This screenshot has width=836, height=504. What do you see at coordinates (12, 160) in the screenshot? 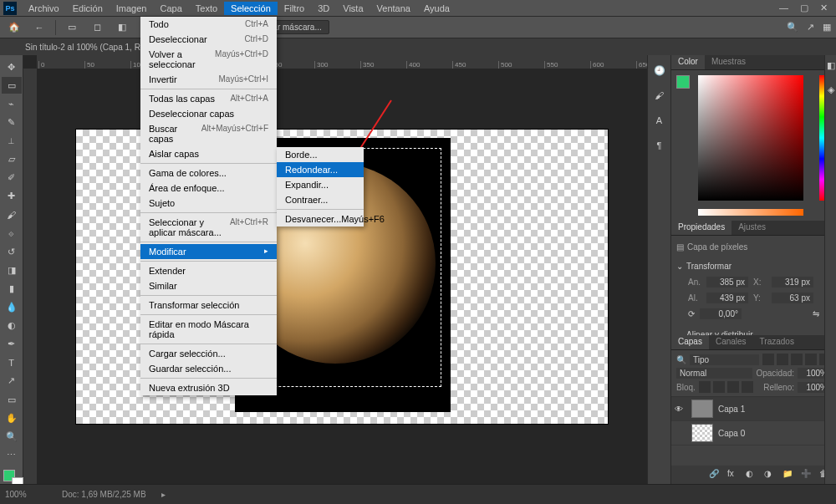
I see `frame-tool: ▱` at bounding box center [12, 160].